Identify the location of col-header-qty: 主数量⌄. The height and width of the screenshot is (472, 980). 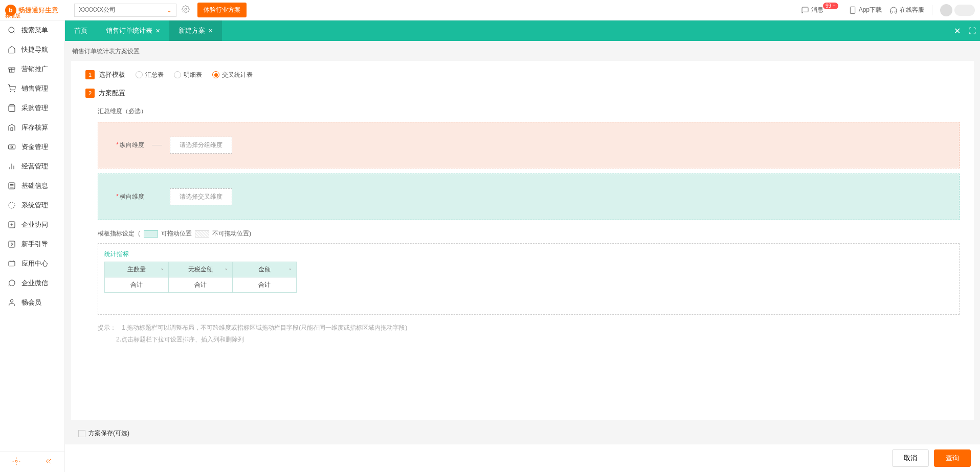
(137, 270).